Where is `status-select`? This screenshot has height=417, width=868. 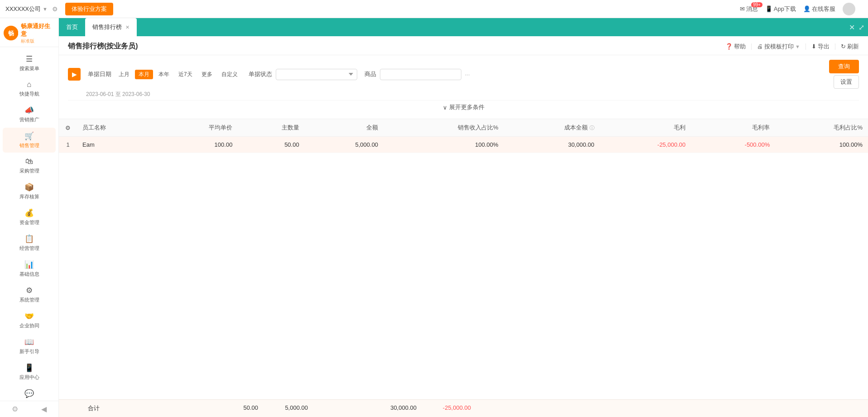 status-select is located at coordinates (317, 74).